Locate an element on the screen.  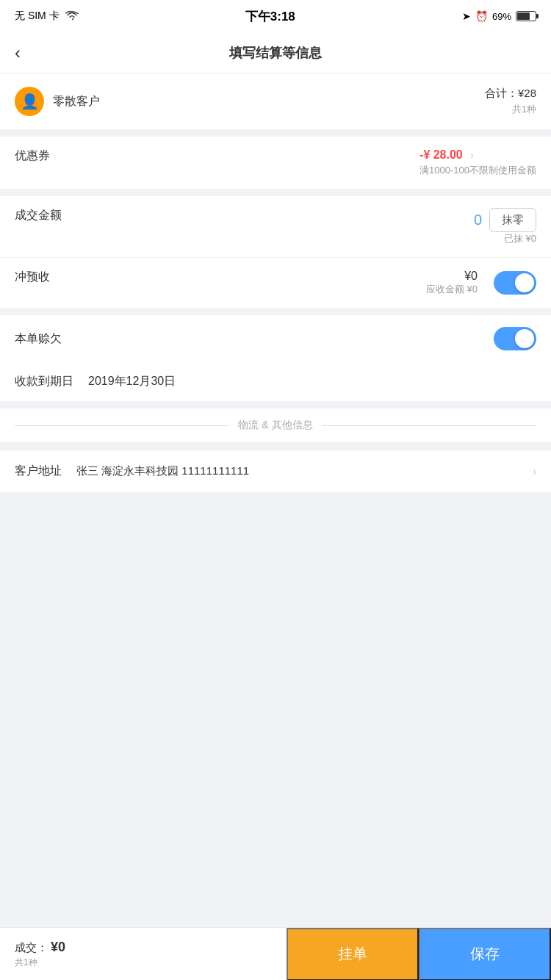
logistics-divider: 物流 & 其他信息 is located at coordinates (276, 425).